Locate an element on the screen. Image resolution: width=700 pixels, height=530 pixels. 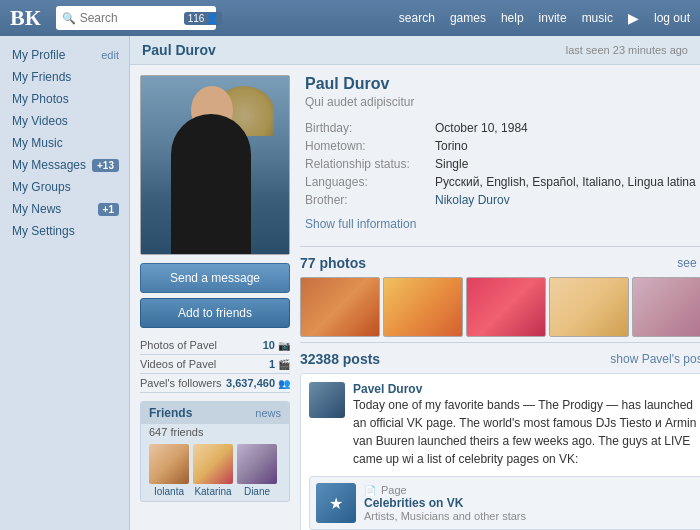
posts-section-title: 32388 posts is located at coordinates (340, 359).